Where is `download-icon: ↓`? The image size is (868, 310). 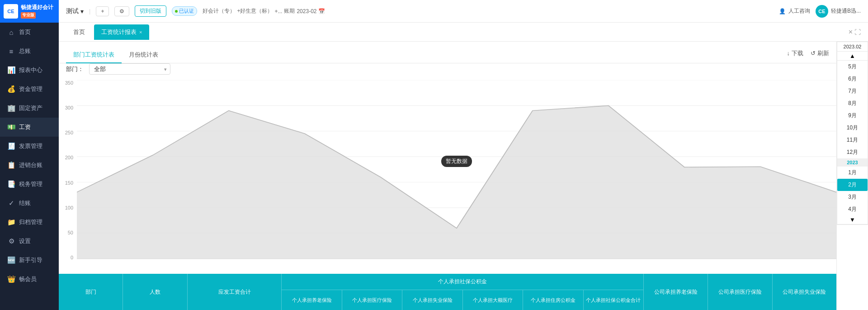 download-icon: ↓ is located at coordinates (788, 53).